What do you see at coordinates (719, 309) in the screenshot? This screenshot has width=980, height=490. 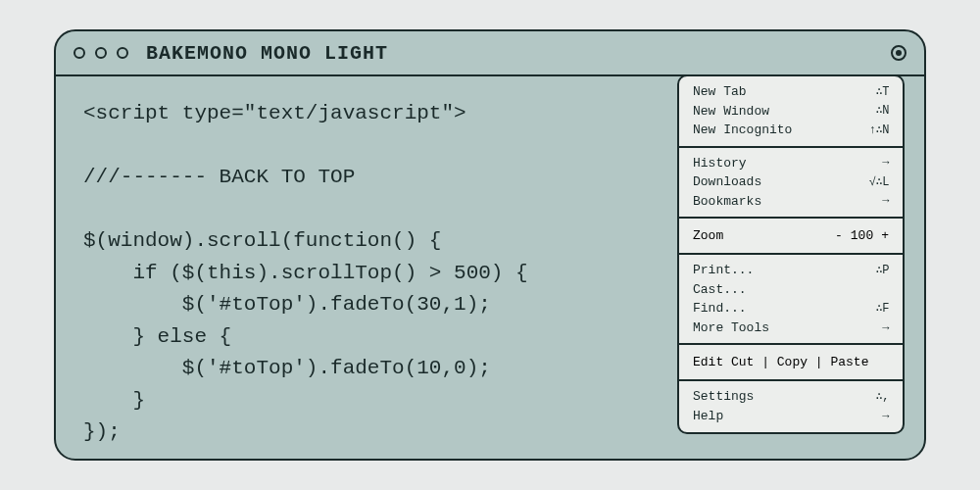 I see `menu-label: Find...` at bounding box center [719, 309].